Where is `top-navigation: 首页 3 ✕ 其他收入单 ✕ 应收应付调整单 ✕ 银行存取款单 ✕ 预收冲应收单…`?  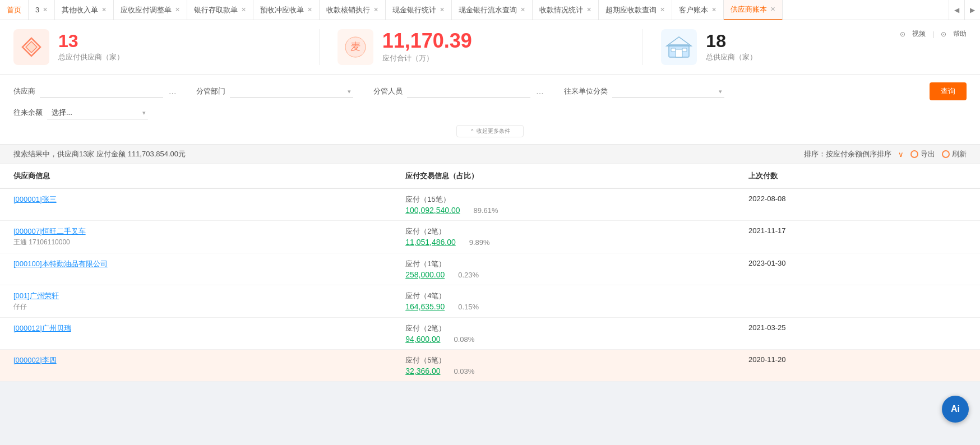
top-navigation: 首页 3 ✕ 其他收入单 ✕ 应收应付调整单 ✕ 银行存取款单 ✕ 预收冲应收单… is located at coordinates (490, 10).